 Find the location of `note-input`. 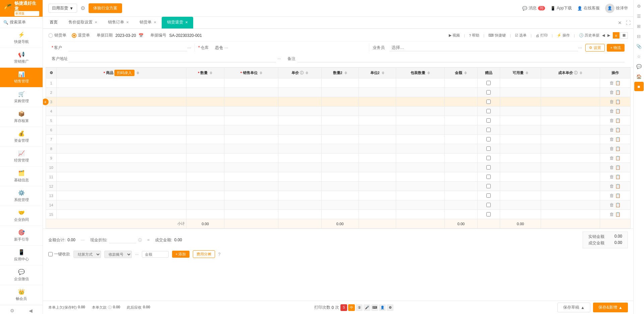

note-input is located at coordinates (461, 59).